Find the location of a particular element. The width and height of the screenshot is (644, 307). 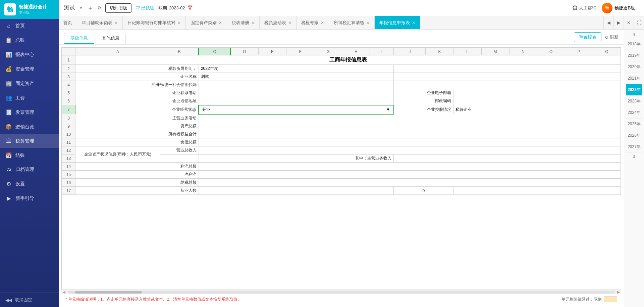

tabs-bar: 首页 科目辅助余额表✕日记账与银行对账单核对✕固定资产类别✕税表清册✕税负波动表… is located at coordinates (352, 23).